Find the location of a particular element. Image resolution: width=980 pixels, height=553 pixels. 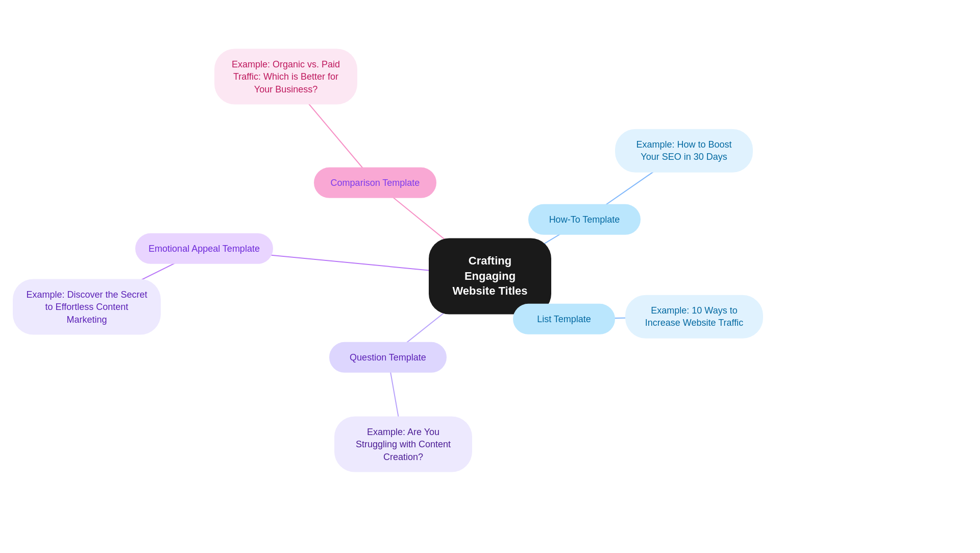

node-question: Question Template is located at coordinates (388, 357).